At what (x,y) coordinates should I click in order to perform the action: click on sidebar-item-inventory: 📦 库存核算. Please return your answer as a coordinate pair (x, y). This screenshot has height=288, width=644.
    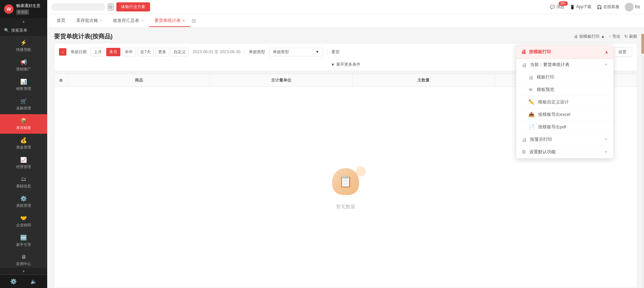
    Looking at the image, I should click on (24, 124).